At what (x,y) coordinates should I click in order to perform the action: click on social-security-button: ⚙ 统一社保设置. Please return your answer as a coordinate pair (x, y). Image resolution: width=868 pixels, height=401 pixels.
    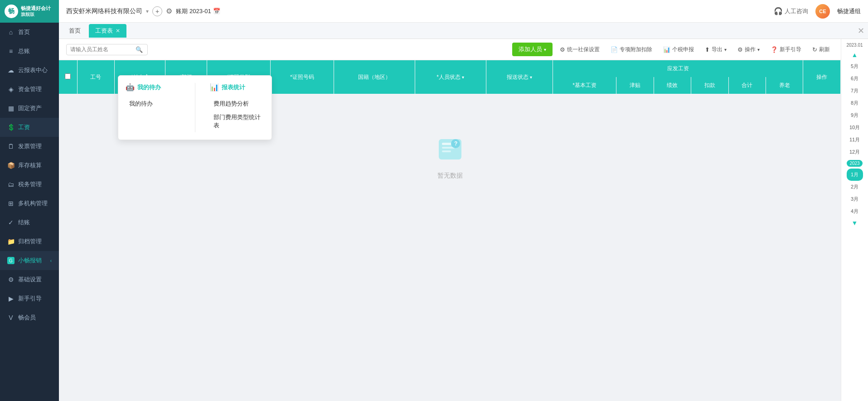
    Looking at the image, I should click on (580, 50).